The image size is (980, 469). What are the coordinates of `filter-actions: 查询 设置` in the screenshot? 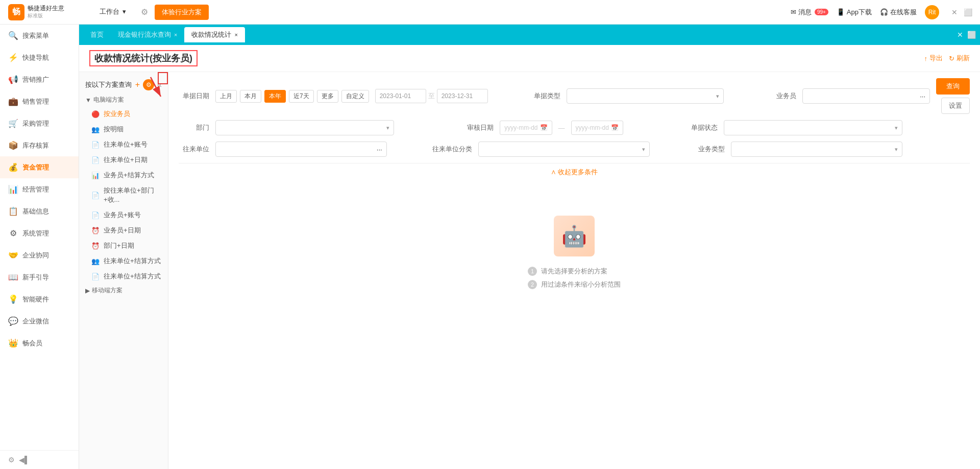 It's located at (953, 96).